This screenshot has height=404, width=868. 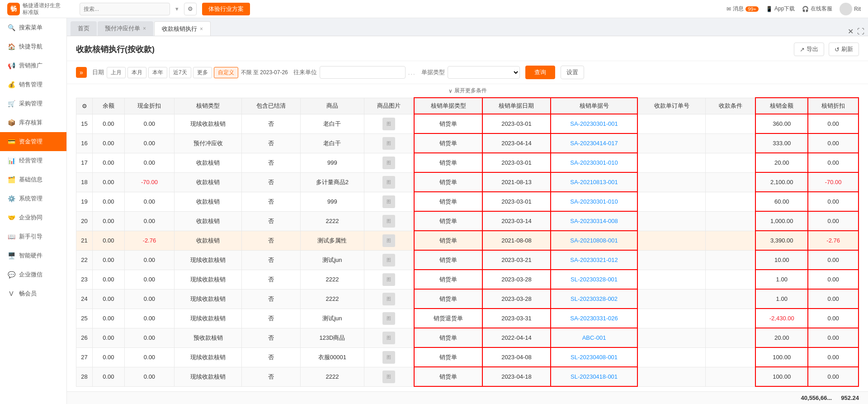 What do you see at coordinates (33, 218) in the screenshot?
I see `sidebar-item-collab: 🤝 企业协同` at bounding box center [33, 218].